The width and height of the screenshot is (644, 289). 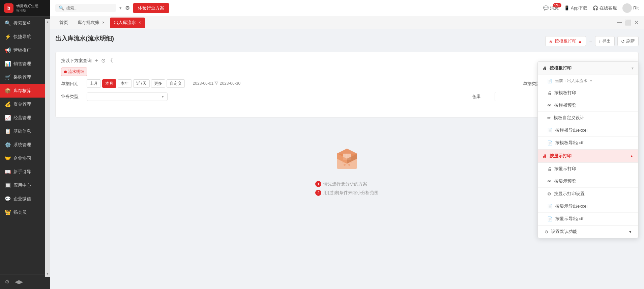 What do you see at coordinates (25, 212) in the screenshot?
I see `sidebar-item-member: 👑 畅会员` at bounding box center [25, 212].